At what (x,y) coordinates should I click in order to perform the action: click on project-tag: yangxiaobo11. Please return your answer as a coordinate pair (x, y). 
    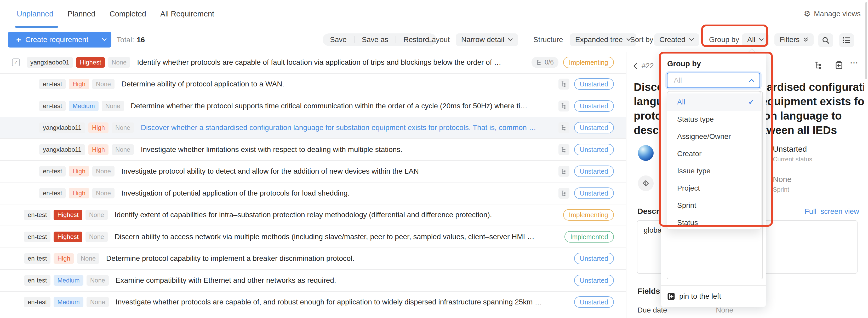
    Looking at the image, I should click on (62, 149).